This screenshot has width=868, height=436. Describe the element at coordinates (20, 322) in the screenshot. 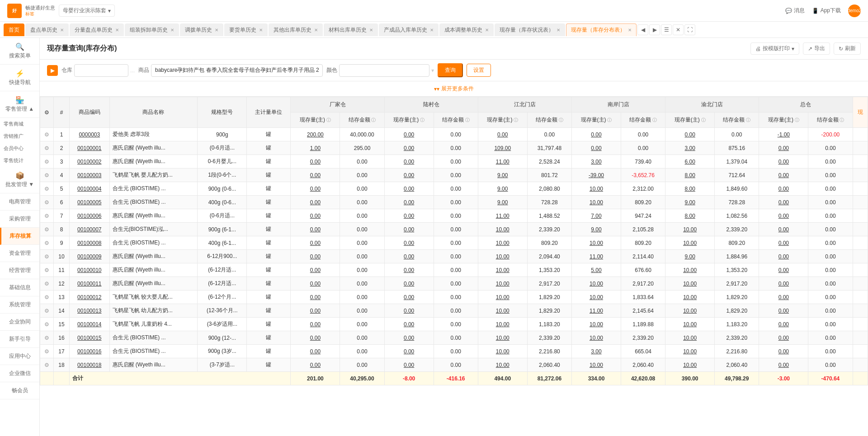

I see `sidebar-item-collaboration: 企业协同` at that location.